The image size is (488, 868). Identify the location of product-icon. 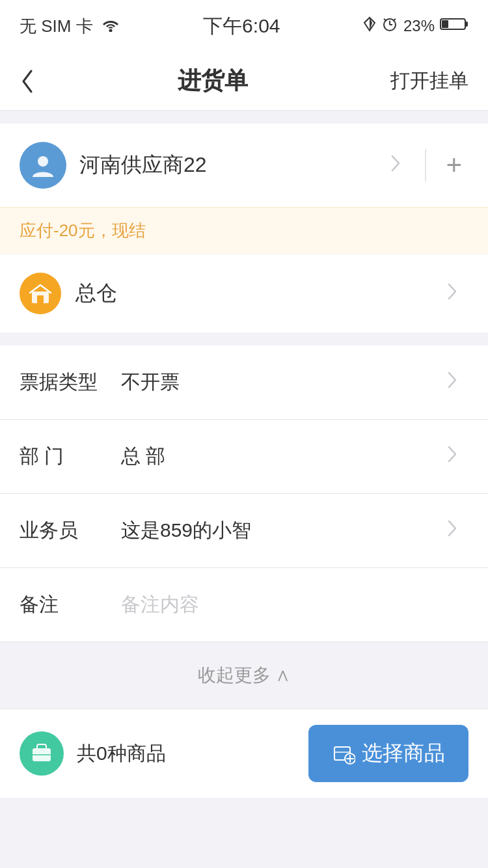
(42, 753).